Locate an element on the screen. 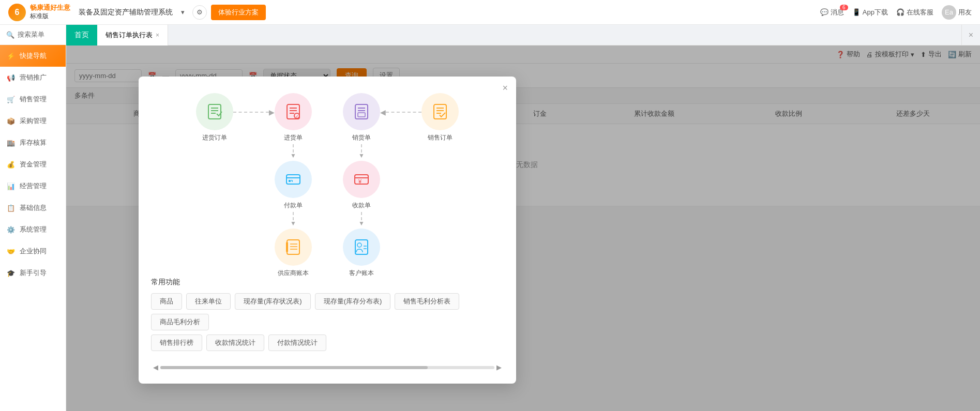 The image size is (980, 411). sidebar-item-purchase: 📦 采购管理 is located at coordinates (33, 121).